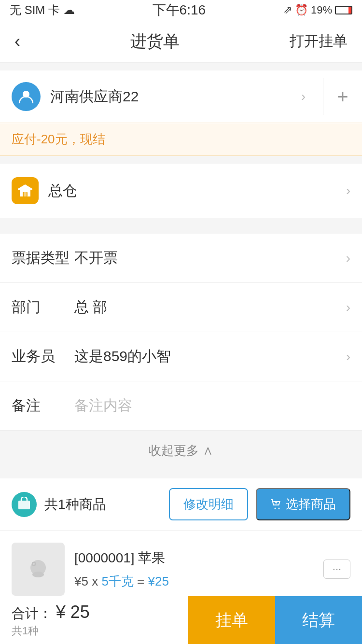  Describe the element at coordinates (212, 406) in the screenshot. I see `remark-input: 备注内容` at that location.